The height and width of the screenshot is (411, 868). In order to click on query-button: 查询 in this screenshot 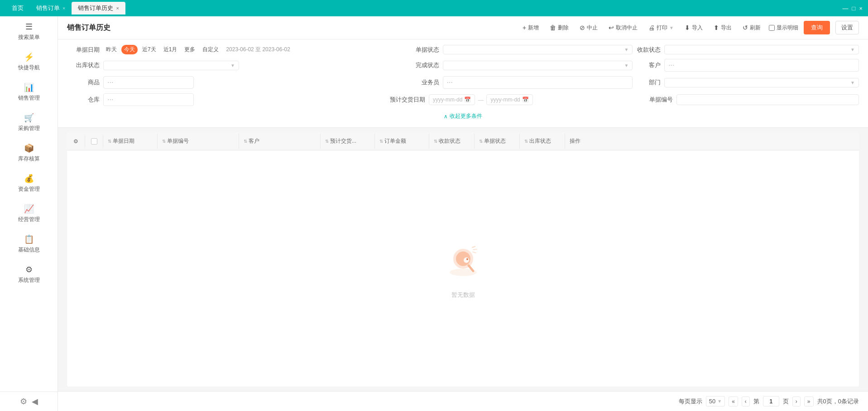, I will do `click(817, 28)`.